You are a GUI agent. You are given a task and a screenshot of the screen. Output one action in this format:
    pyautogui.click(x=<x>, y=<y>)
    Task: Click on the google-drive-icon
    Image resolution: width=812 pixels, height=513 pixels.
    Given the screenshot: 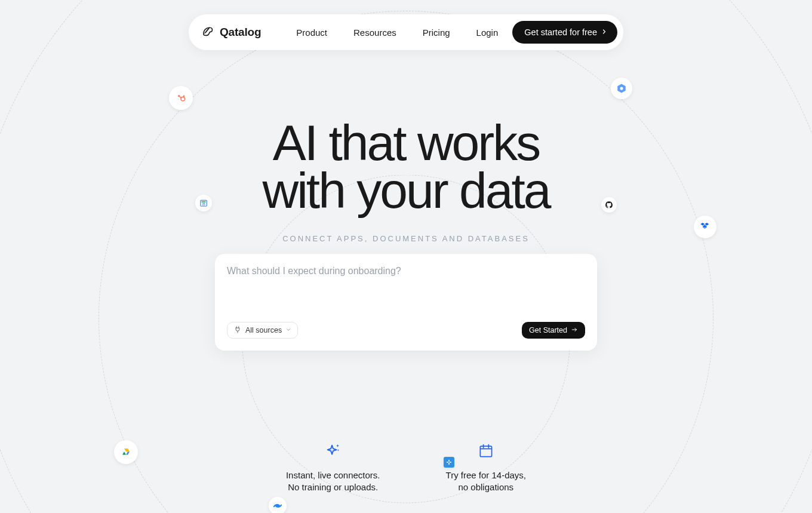 What is the action you would take?
    pyautogui.click(x=126, y=452)
    